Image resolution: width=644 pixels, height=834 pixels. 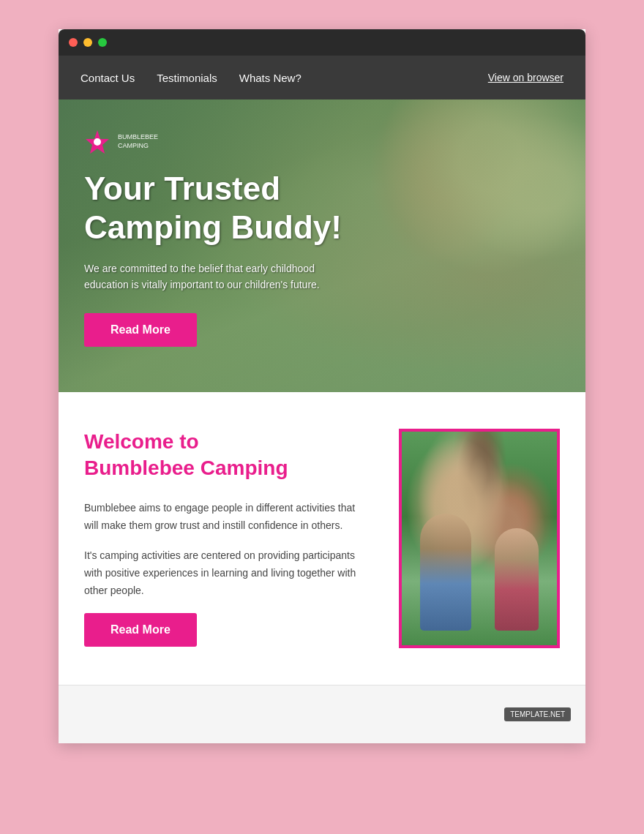 What do you see at coordinates (227, 538) in the screenshot?
I see `welcome-content: Welcome to Bumblebee Camping Bumblebee a…` at bounding box center [227, 538].